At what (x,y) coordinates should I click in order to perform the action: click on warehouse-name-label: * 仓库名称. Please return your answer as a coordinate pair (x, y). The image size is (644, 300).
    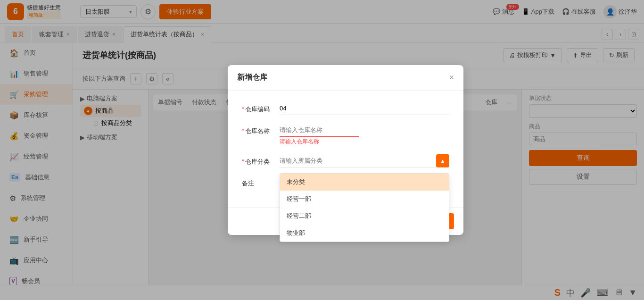
    Looking at the image, I should click on (261, 129).